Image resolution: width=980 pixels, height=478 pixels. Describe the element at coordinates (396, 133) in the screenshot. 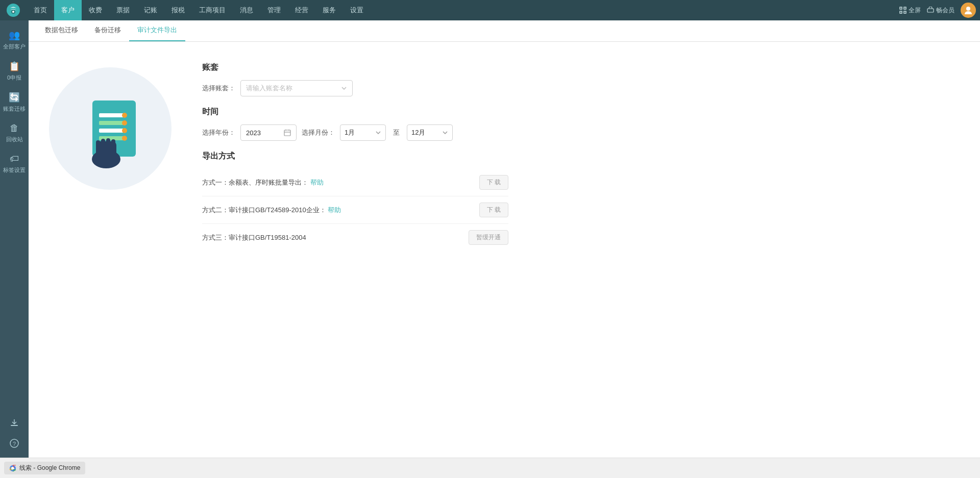

I see `to-label: 至` at that location.